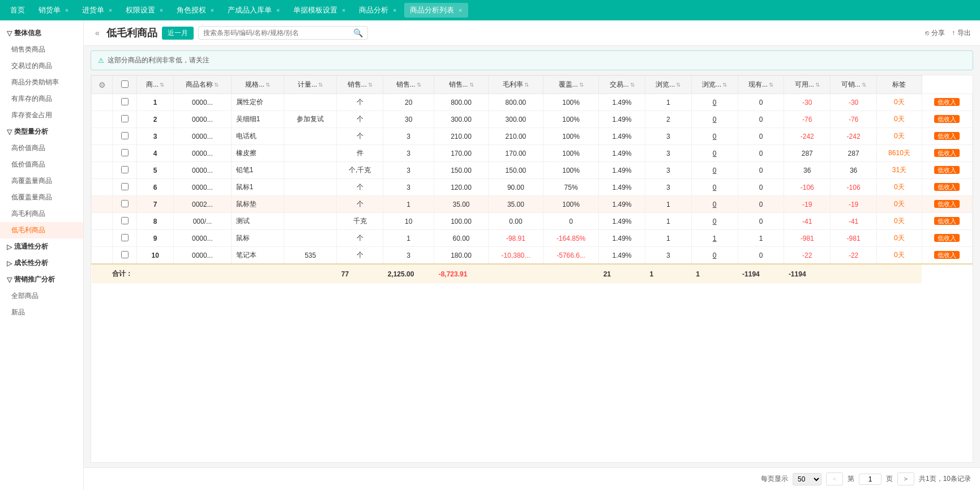 The image size is (980, 490). Describe the element at coordinates (42, 164) in the screenshot. I see `sidebar-item-low-value: 低价值商品` at that location.